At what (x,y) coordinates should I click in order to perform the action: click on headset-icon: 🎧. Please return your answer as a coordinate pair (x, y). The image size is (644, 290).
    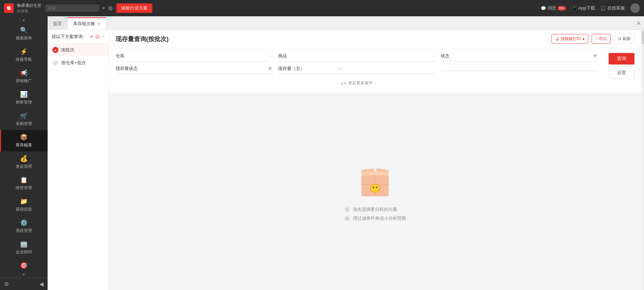
    Looking at the image, I should click on (603, 8).